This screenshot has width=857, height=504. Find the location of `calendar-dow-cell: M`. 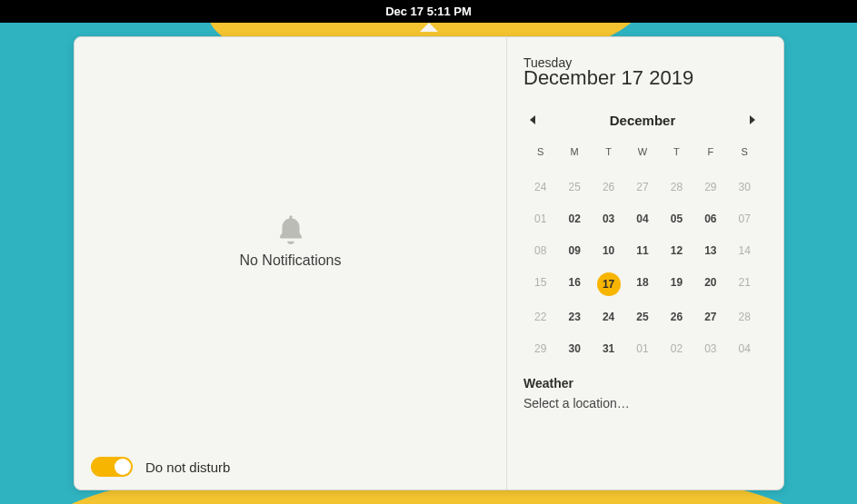

calendar-dow-cell: M is located at coordinates (574, 152).